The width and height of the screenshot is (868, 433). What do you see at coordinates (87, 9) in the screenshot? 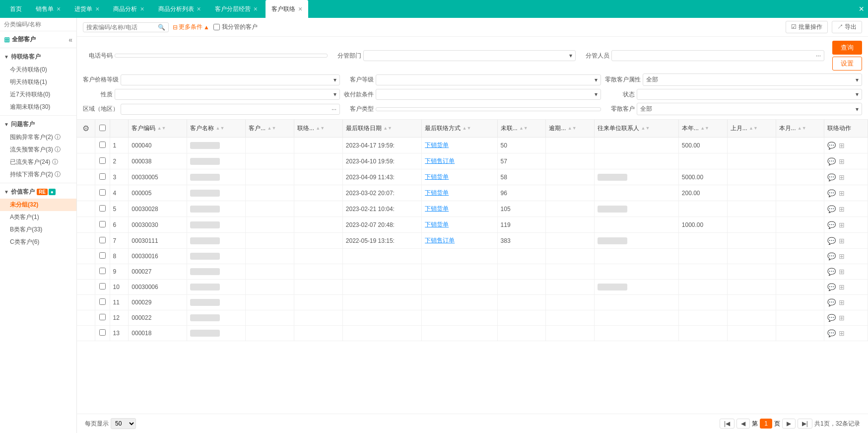
I see `tab-purchase: 进货单 ×` at bounding box center [87, 9].